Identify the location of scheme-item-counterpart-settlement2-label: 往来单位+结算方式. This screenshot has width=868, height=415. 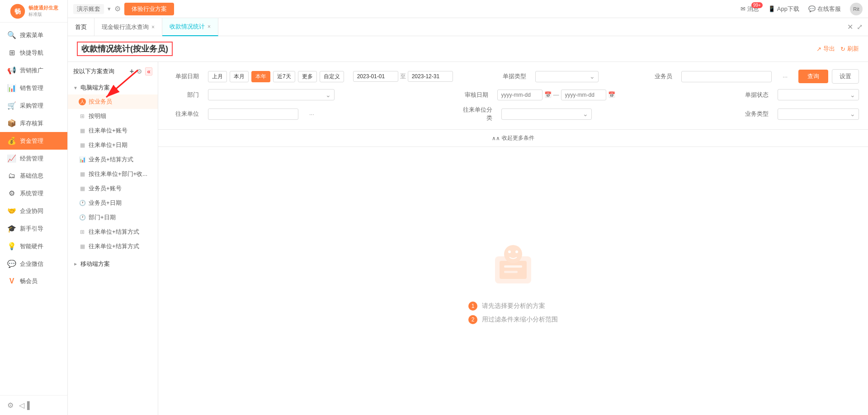
(114, 246).